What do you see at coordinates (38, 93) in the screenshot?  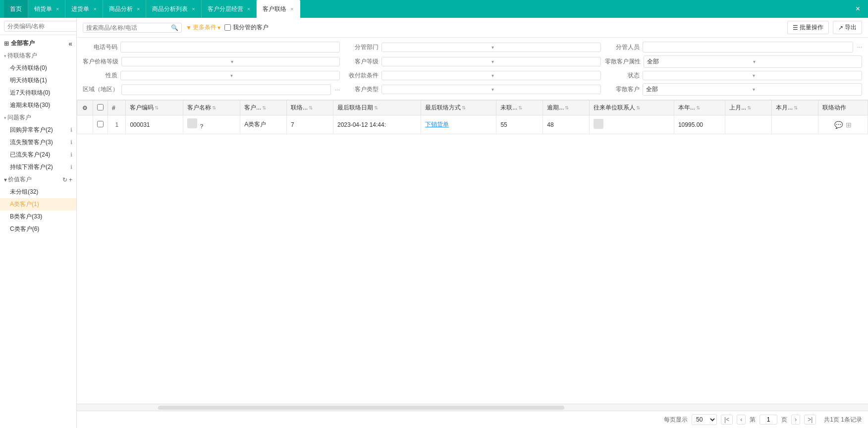 I see `sidebar-item-7days: 近7天待联络(0)` at bounding box center [38, 93].